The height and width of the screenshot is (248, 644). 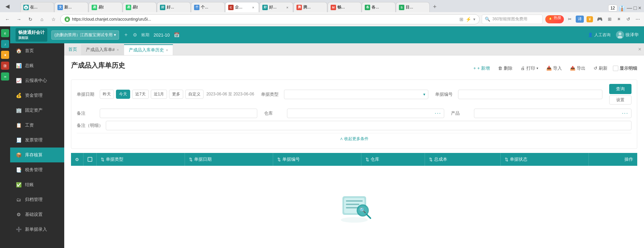 I want to click on scissors-tool: ✂, so click(x=570, y=19).